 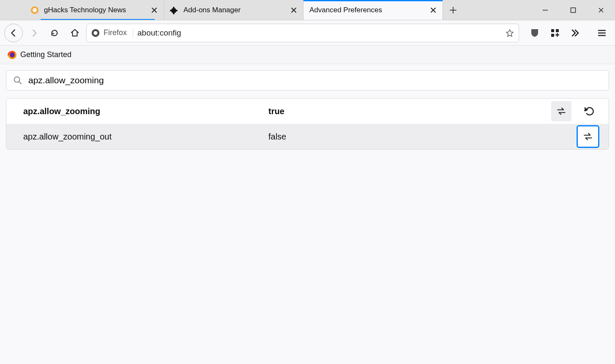 I want to click on tab-label: Add-ons Manager, so click(x=233, y=10).